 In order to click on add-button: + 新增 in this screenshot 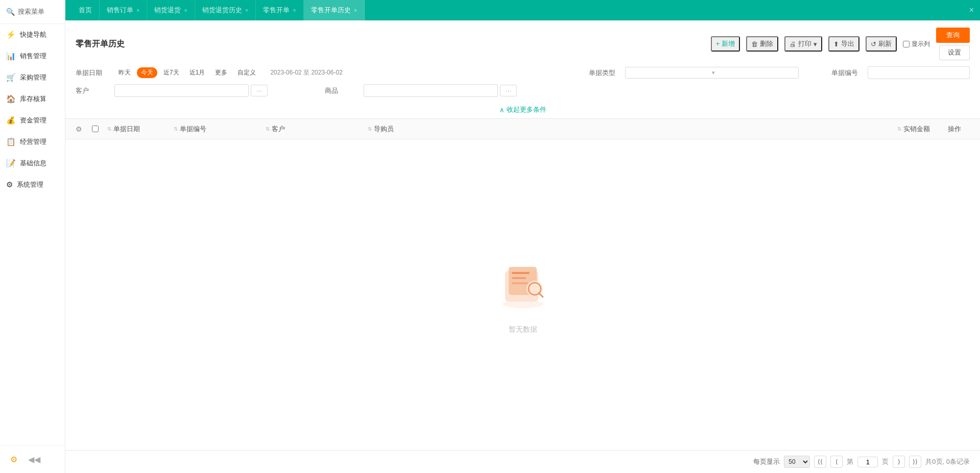, I will do `click(725, 44)`.